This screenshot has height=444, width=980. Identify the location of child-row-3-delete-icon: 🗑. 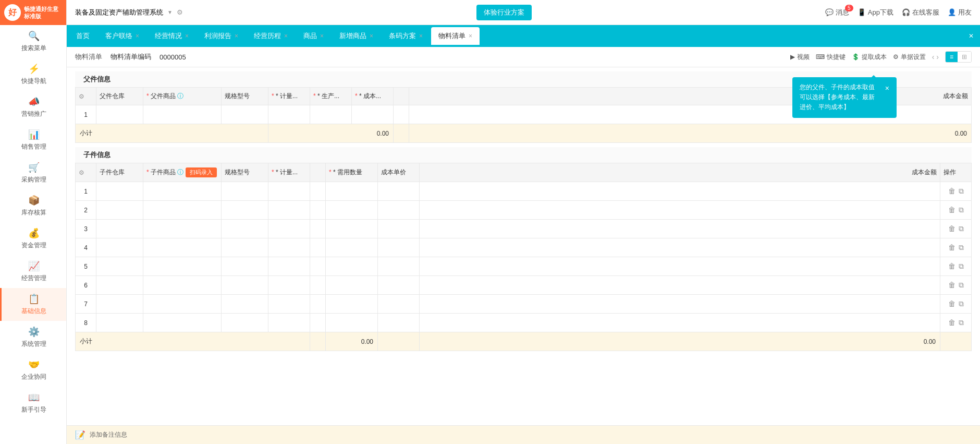
(952, 229).